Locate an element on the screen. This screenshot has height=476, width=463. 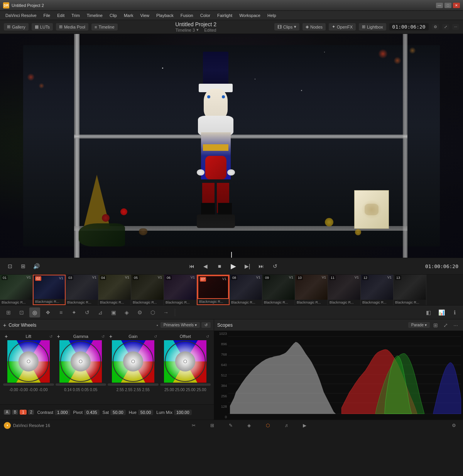
color-tool-power-windows-btn: ↺ is located at coordinates (87, 312).